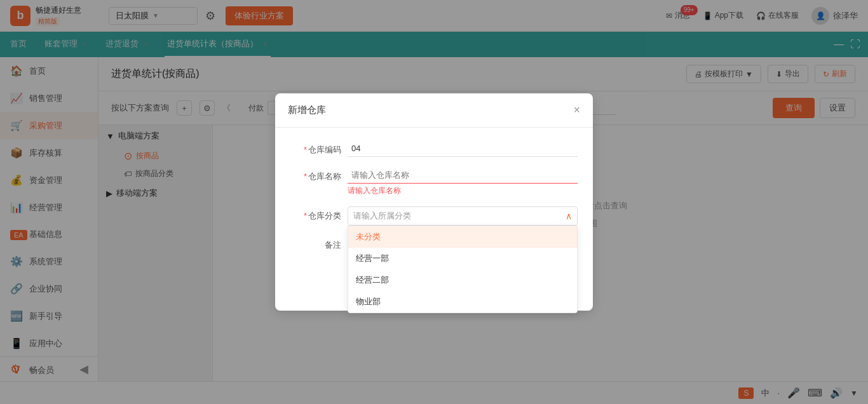 This screenshot has width=868, height=404. I want to click on dropdown-item-2: 经营二部, so click(463, 280).